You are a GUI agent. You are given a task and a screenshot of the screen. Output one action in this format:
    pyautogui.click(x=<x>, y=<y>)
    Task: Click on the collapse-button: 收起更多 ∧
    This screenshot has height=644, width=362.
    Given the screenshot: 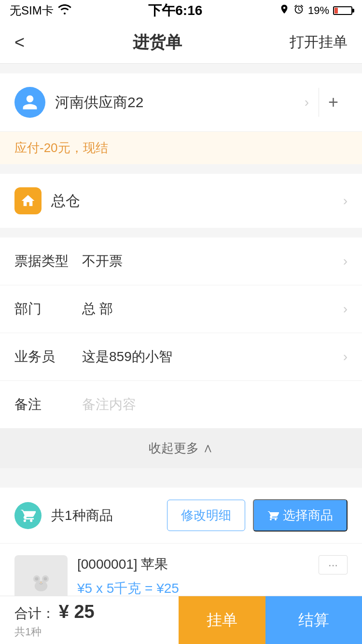 What is the action you would take?
    pyautogui.click(x=181, y=448)
    